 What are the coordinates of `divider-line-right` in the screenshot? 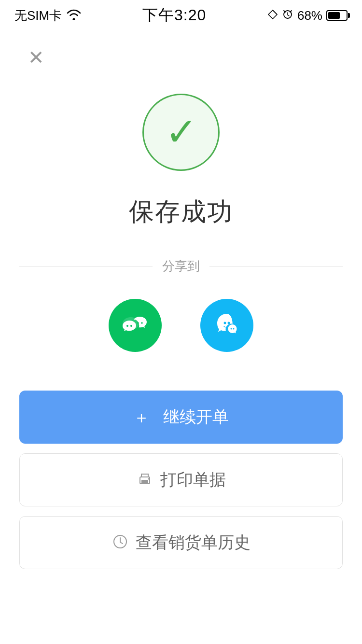 It's located at (276, 266).